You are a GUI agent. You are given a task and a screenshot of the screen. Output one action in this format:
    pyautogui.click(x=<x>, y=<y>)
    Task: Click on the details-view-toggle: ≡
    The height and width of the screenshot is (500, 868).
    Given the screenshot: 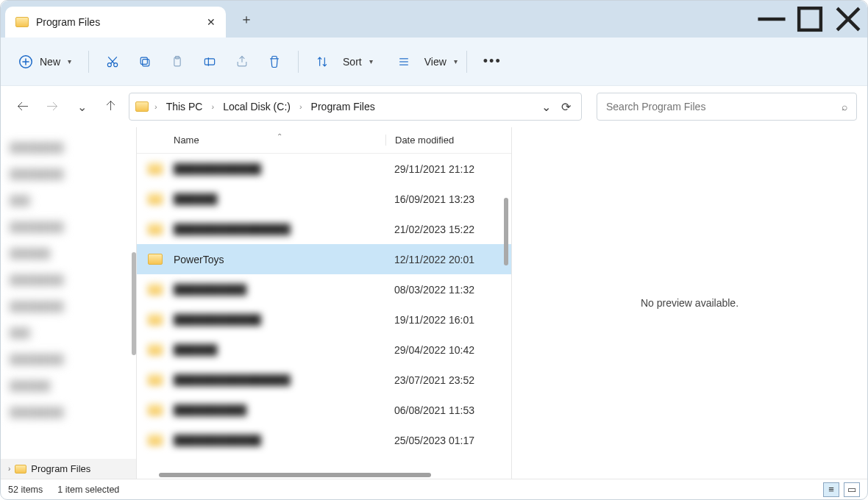 What is the action you would take?
    pyautogui.click(x=831, y=490)
    